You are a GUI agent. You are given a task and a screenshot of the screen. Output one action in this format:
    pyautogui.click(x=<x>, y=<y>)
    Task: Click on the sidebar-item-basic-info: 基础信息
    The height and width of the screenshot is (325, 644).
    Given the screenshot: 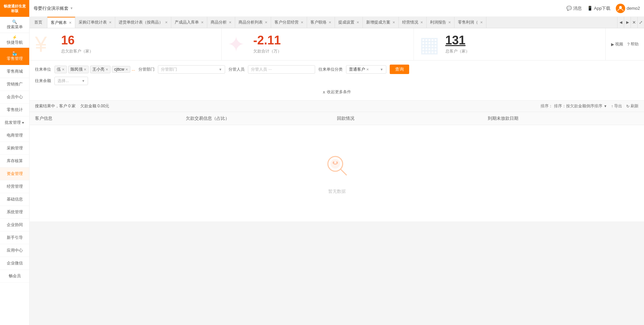 What is the action you would take?
    pyautogui.click(x=15, y=200)
    